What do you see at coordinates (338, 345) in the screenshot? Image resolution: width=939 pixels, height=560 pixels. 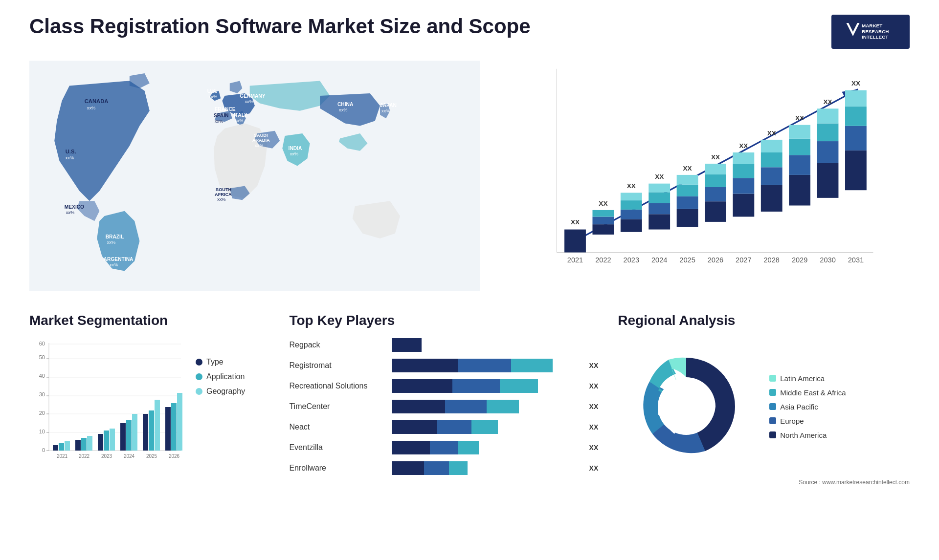 I see `player-name-regpack: Regpack` at bounding box center [338, 345].